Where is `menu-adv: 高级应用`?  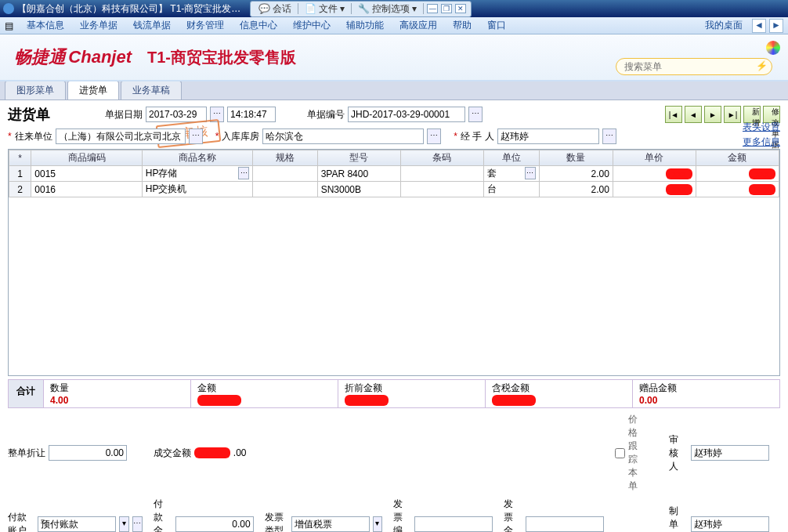 menu-adv: 高级应用 is located at coordinates (418, 25).